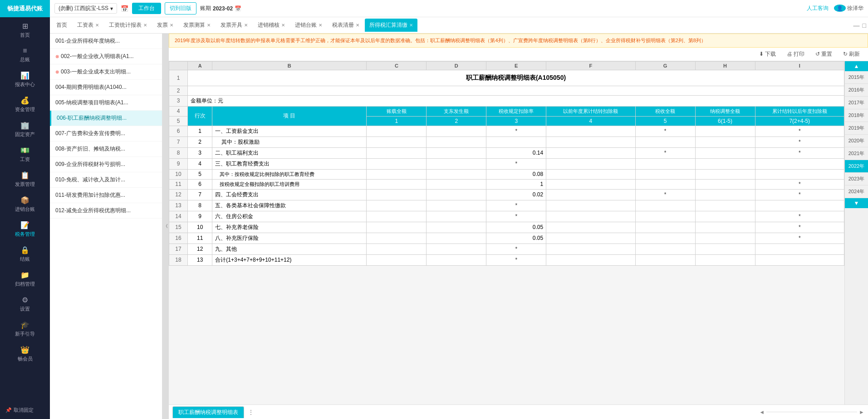  What do you see at coordinates (106, 57) in the screenshot?
I see `form-item-002: ⊗ 002-一般企业收入明细表(A1...` at bounding box center [106, 57].